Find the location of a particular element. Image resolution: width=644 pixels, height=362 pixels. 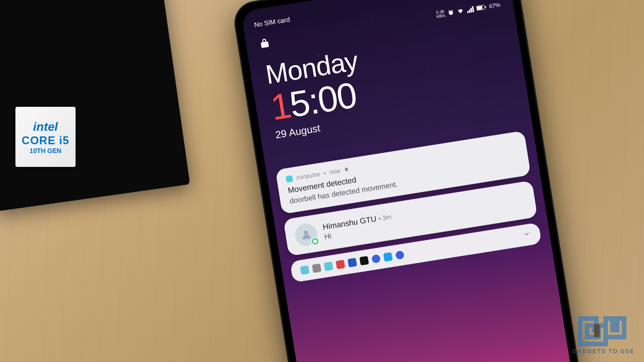

data-speed-indicator: 0.36 KB/s is located at coordinates (440, 14).